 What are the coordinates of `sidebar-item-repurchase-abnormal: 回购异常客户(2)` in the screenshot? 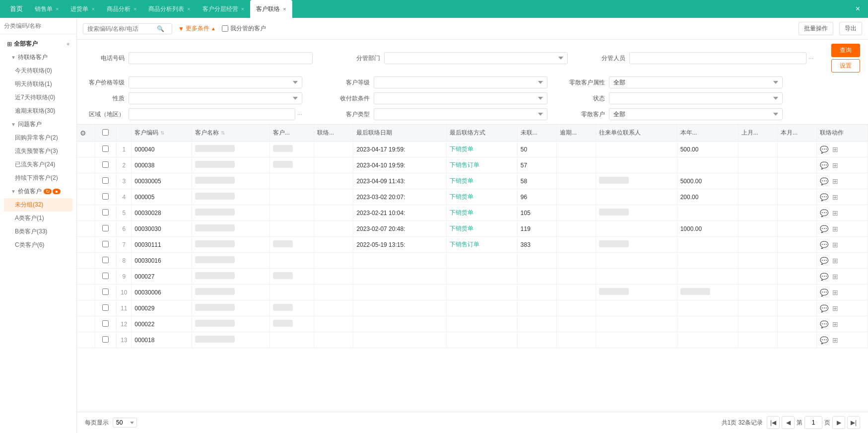 It's located at (38, 138).